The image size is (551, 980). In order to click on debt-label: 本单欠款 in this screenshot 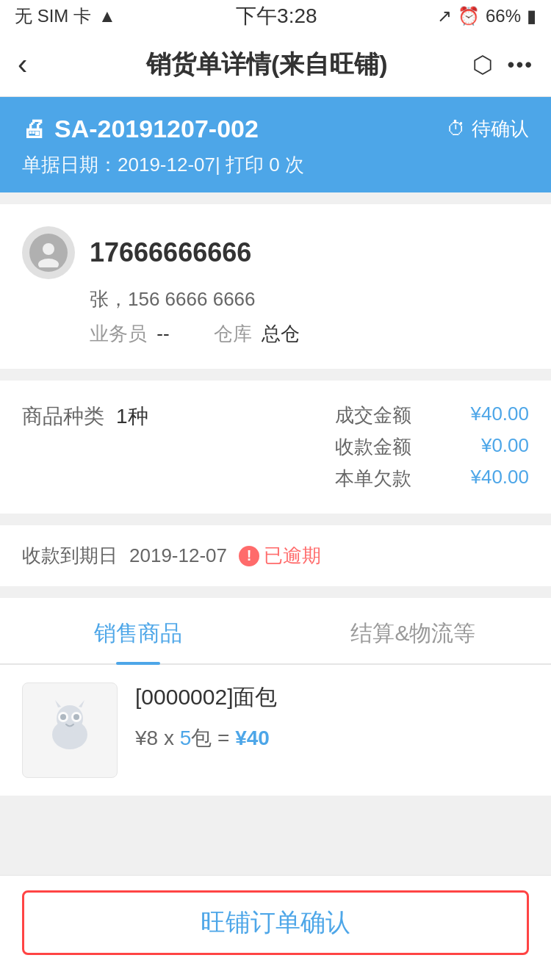, I will do `click(373, 479)`.